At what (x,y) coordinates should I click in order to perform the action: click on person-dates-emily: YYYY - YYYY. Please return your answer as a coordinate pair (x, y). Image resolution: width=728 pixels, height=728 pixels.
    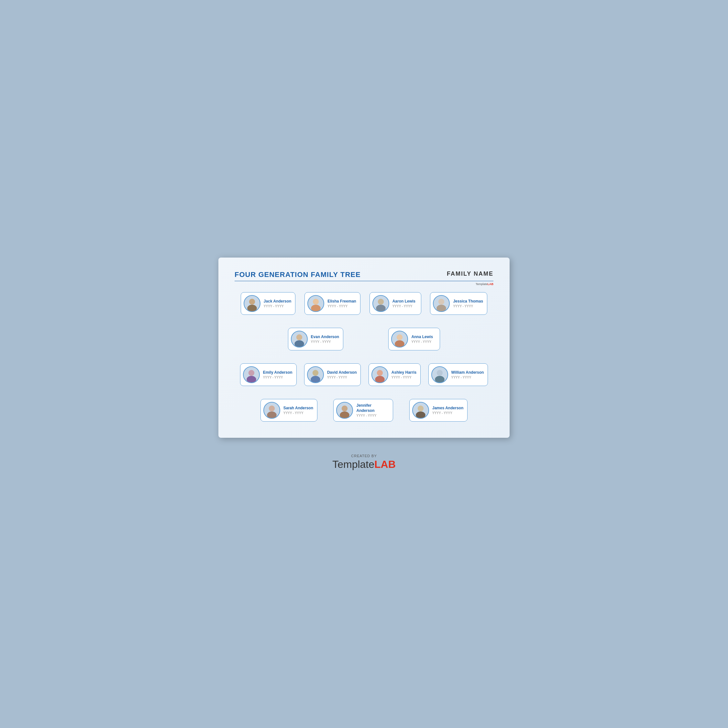
    Looking at the image, I should click on (278, 378).